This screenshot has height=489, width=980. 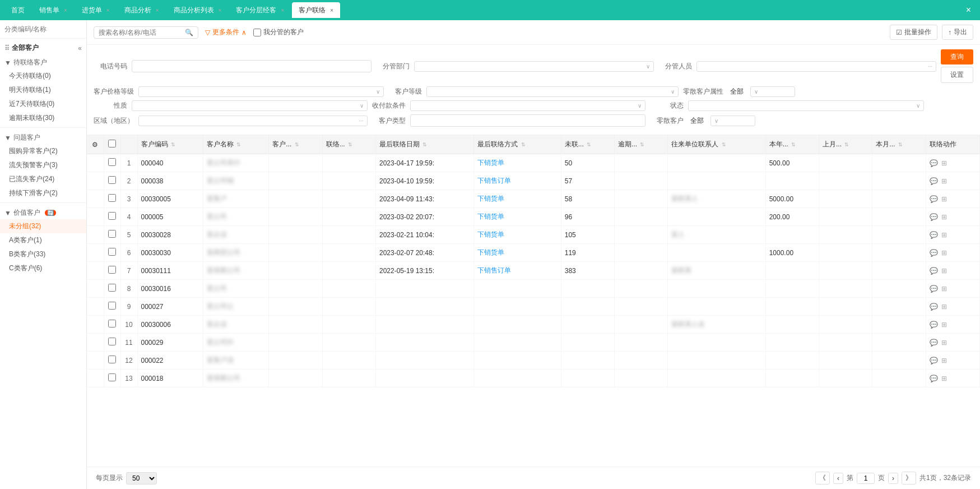 What do you see at coordinates (866, 478) in the screenshot?
I see `page-number-input` at bounding box center [866, 478].